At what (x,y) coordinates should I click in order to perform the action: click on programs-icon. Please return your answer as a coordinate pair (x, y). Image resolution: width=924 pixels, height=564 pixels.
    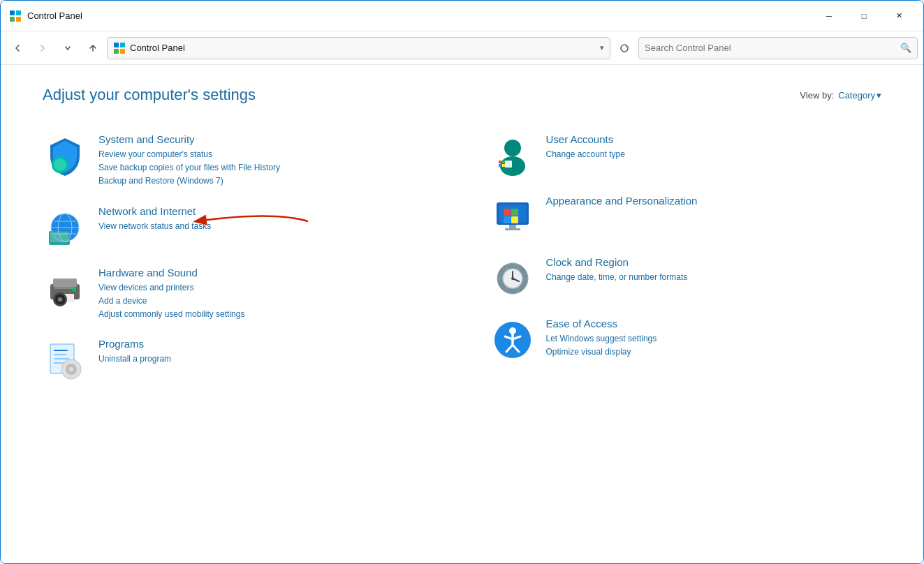
    Looking at the image, I should click on (65, 360).